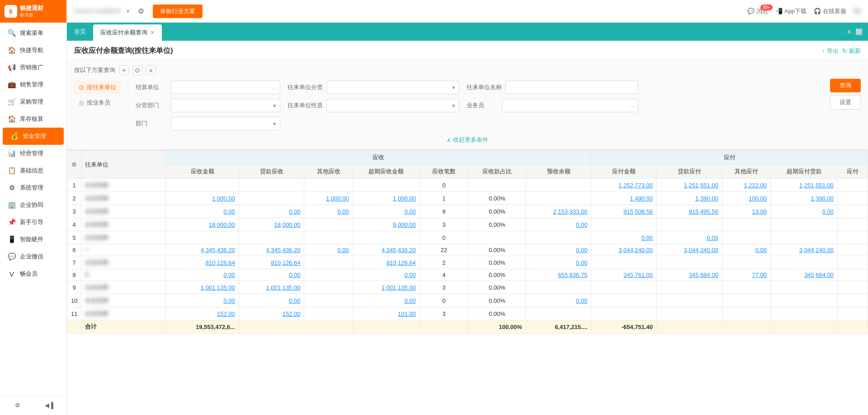 The width and height of the screenshot is (868, 415). I want to click on pay-amount: 1,252,773.00, so click(624, 186).